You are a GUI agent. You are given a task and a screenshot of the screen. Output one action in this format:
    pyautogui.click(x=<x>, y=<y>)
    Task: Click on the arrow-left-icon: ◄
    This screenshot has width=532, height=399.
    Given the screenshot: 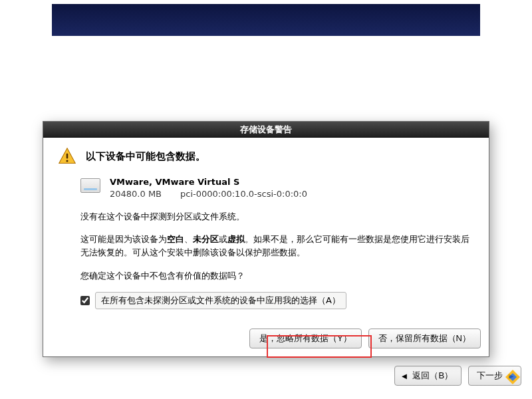 What is the action you would take?
    pyautogui.click(x=404, y=376)
    